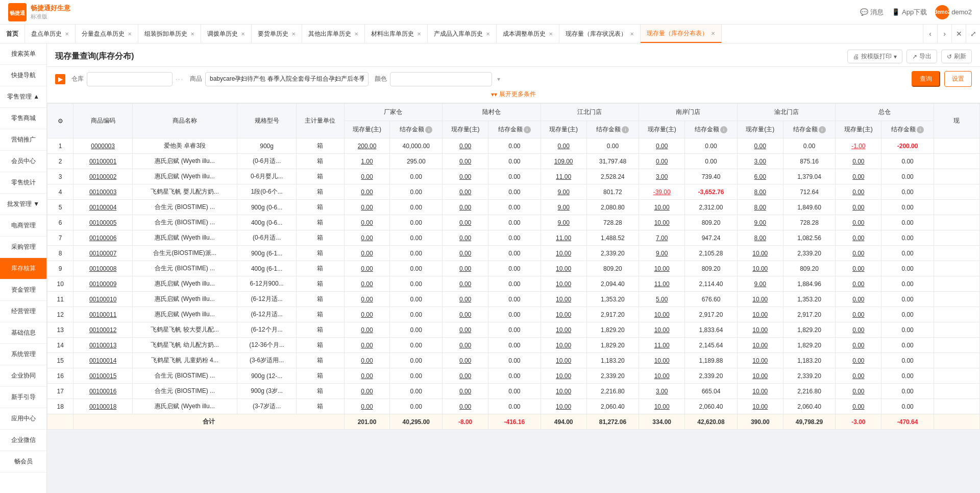 Image resolution: width=980 pixels, height=493 pixels. I want to click on sidebar-item-system: 系统管理, so click(23, 355).